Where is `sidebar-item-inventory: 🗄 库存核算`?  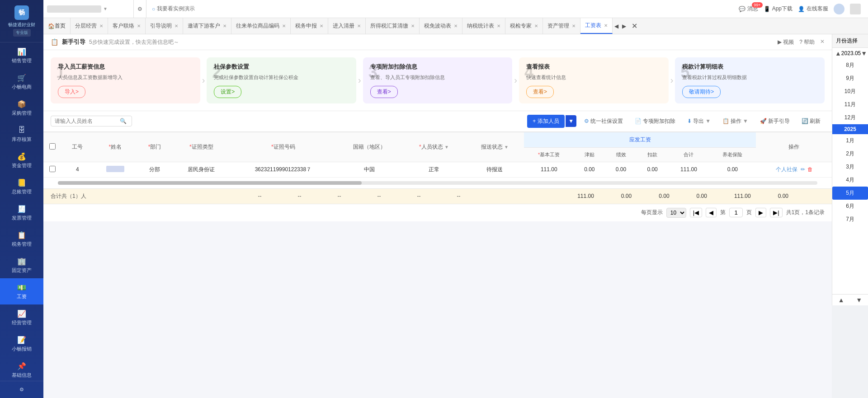 sidebar-item-inventory: 🗄 库存核算 is located at coordinates (22, 134).